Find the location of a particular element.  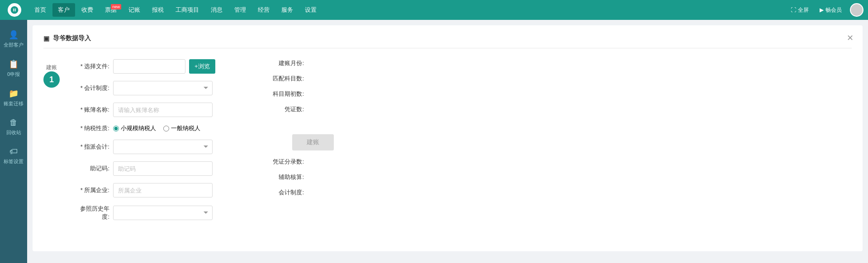

sidebar-item-recycle: 🗑 回收站 is located at coordinates (14, 127).